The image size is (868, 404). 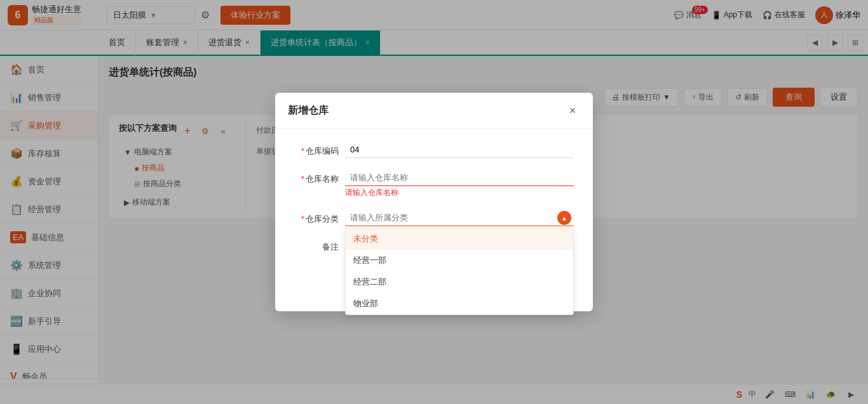 I want to click on modal-title: 新增仓库, so click(x=308, y=111).